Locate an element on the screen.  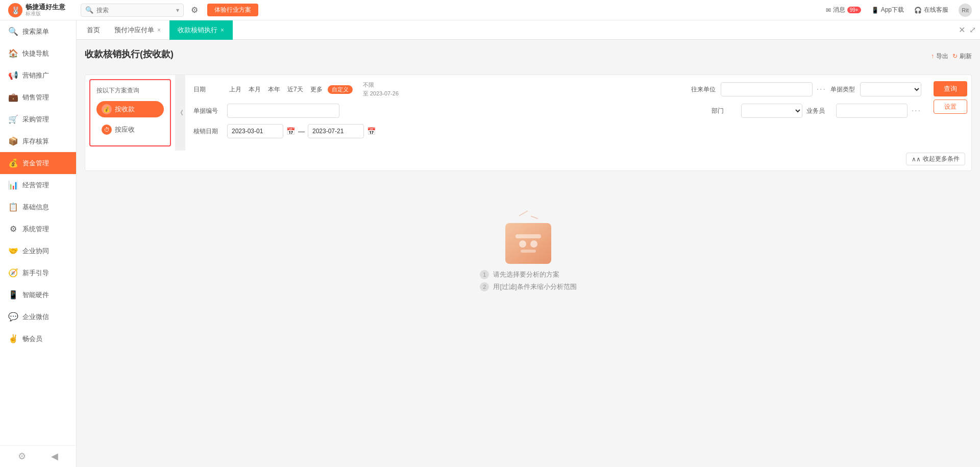
calendar-start-icon: 📅 is located at coordinates (291, 131).